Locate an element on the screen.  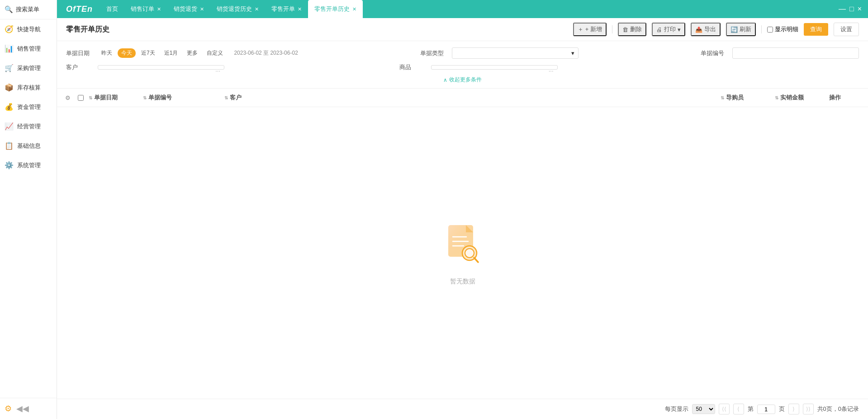
app-brand: OfTEn is located at coordinates (80, 9).